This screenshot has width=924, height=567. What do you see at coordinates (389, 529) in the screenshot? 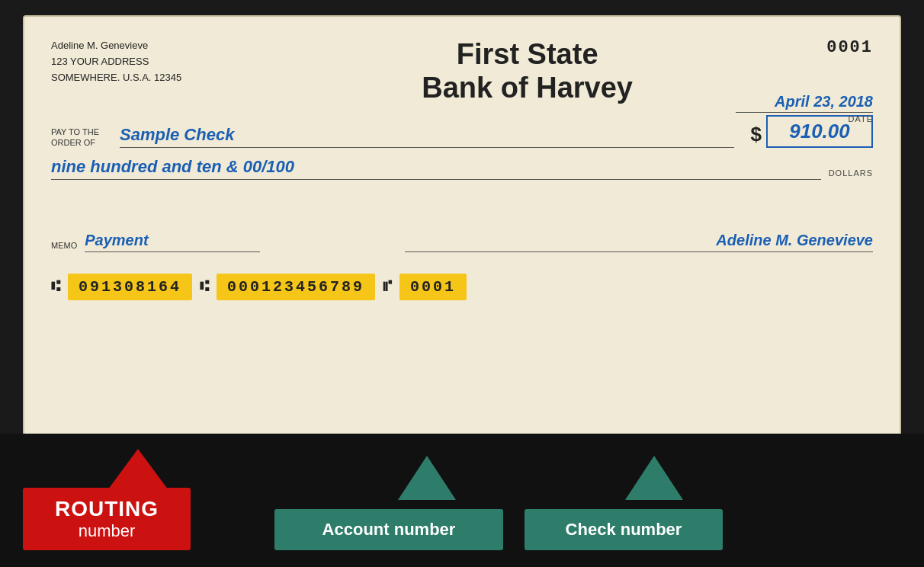
I see `account-number-label: Account number` at bounding box center [389, 529].